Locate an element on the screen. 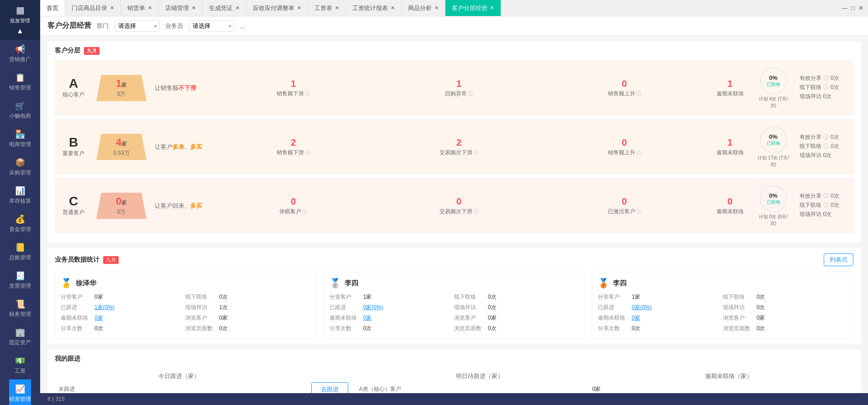  tier-B-right-stats: 有效分享 ⓘ 0次 线下联络 ⓘ 0次 现场拜访 0次 is located at coordinates (823, 147).